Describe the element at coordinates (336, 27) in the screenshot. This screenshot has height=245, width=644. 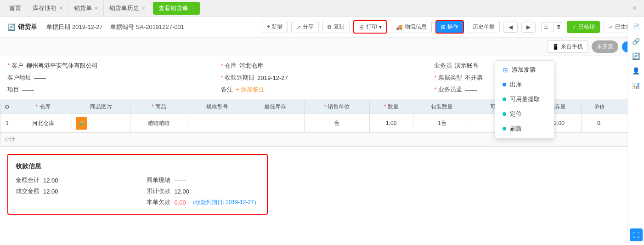
I see `copy-button: ⧉ 复制` at that location.